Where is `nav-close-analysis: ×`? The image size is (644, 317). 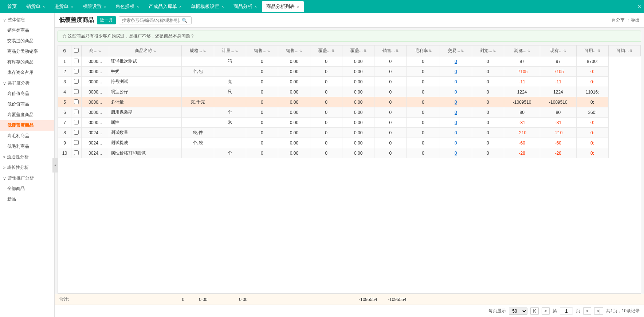 nav-close-analysis: × is located at coordinates (256, 7).